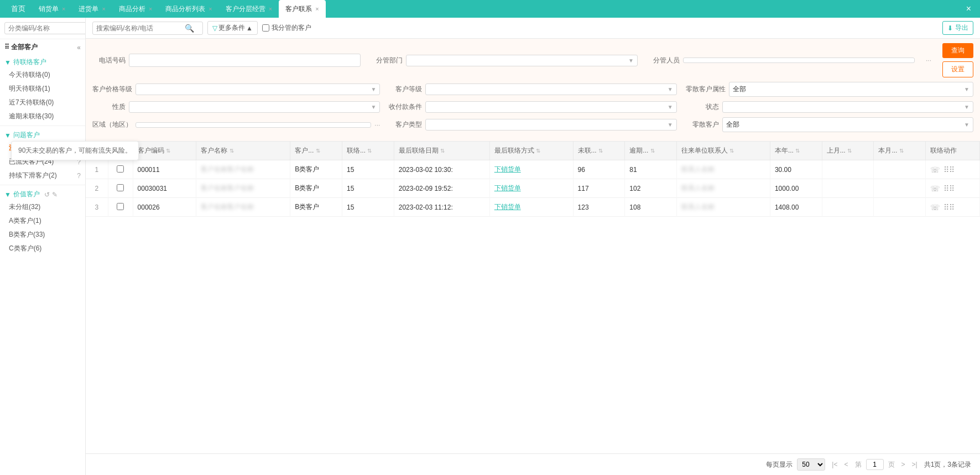  Describe the element at coordinates (43, 103) in the screenshot. I see `sidebar-item-7days-pending: 近7天待联络(0)` at that location.